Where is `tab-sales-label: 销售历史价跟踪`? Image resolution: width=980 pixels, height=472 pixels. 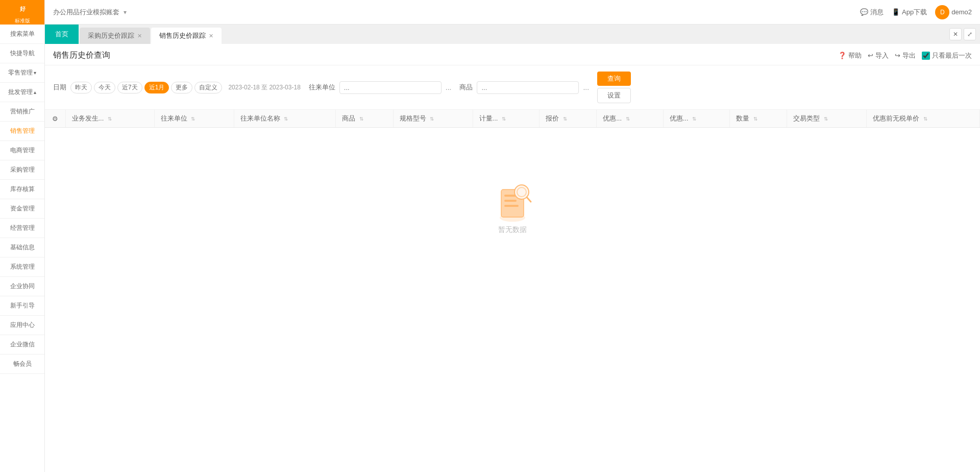
tab-sales-label: 销售历史价跟踪 is located at coordinates (183, 36).